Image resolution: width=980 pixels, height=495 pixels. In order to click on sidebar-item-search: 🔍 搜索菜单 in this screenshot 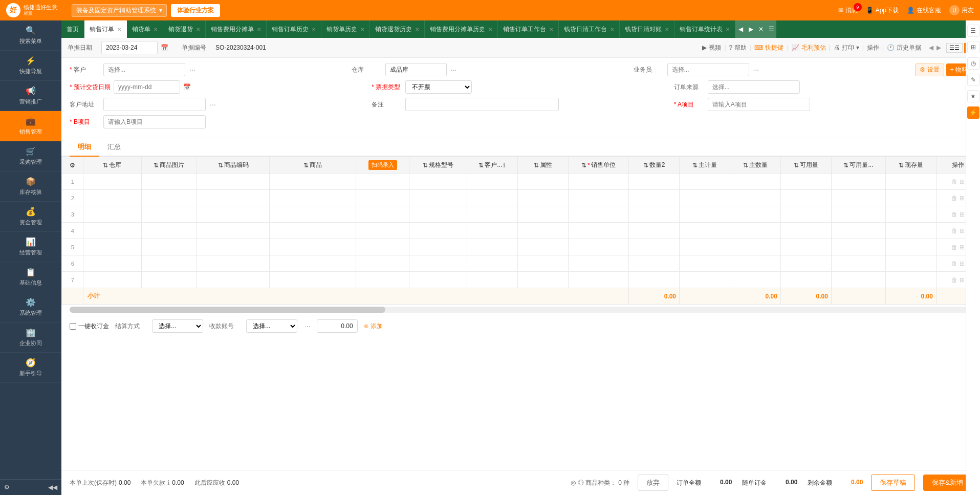, I will do `click(31, 36)`.